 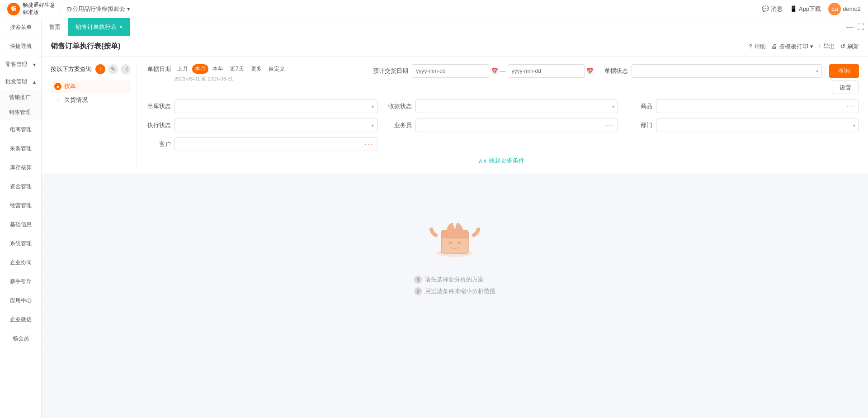 What do you see at coordinates (276, 125) in the screenshot?
I see `exec-status-select-wrapper: ▾` at bounding box center [276, 125].